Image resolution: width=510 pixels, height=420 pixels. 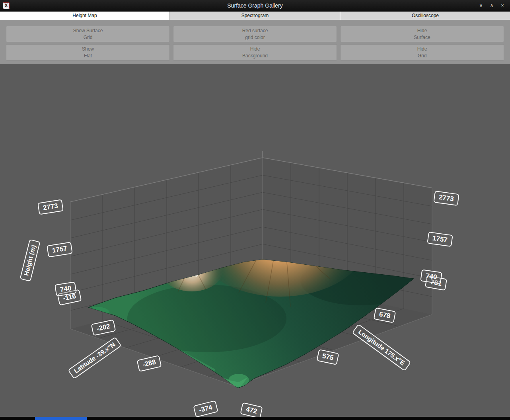 What do you see at coordinates (422, 37) in the screenshot?
I see `button-label-line: Surface` at bounding box center [422, 37].